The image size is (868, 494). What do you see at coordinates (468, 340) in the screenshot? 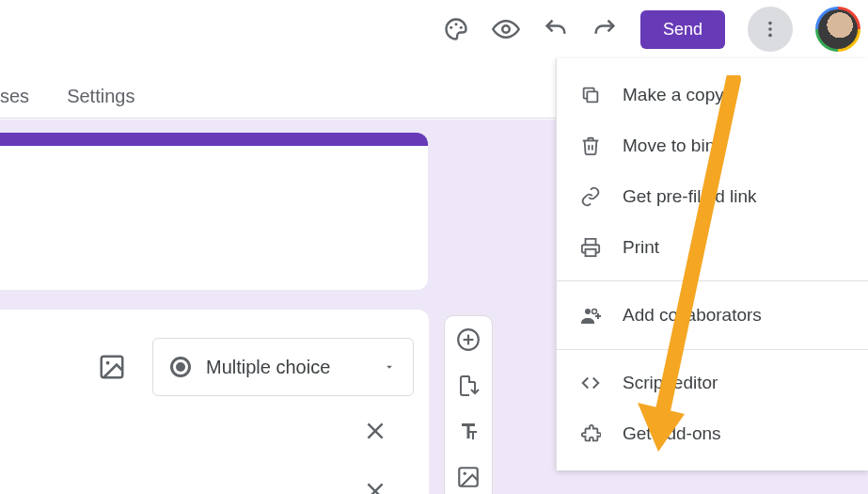
I see `add-question-icon` at bounding box center [468, 340].